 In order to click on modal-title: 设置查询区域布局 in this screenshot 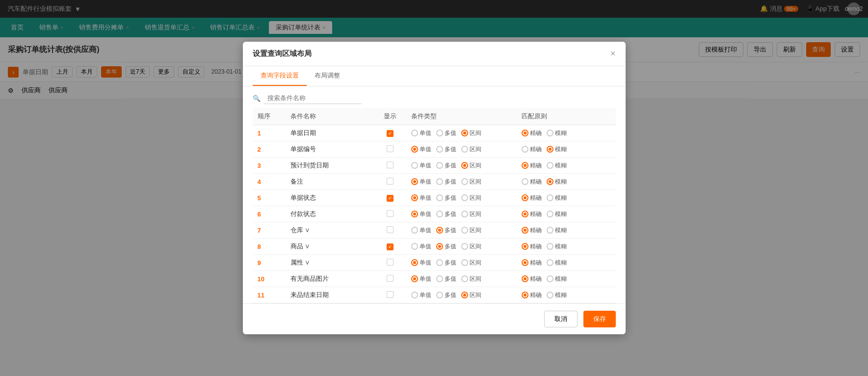, I will do `click(282, 54)`.